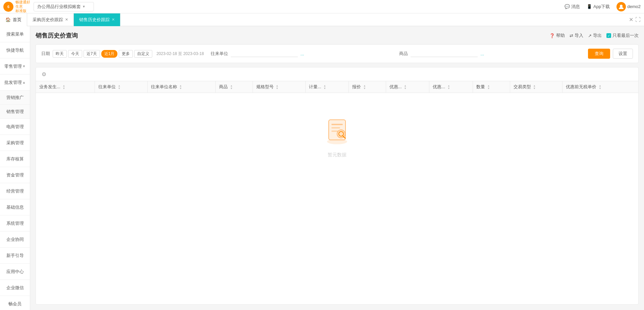  Describe the element at coordinates (15, 240) in the screenshot. I see `sidebar-item-enterprise: 企业协同` at that location.